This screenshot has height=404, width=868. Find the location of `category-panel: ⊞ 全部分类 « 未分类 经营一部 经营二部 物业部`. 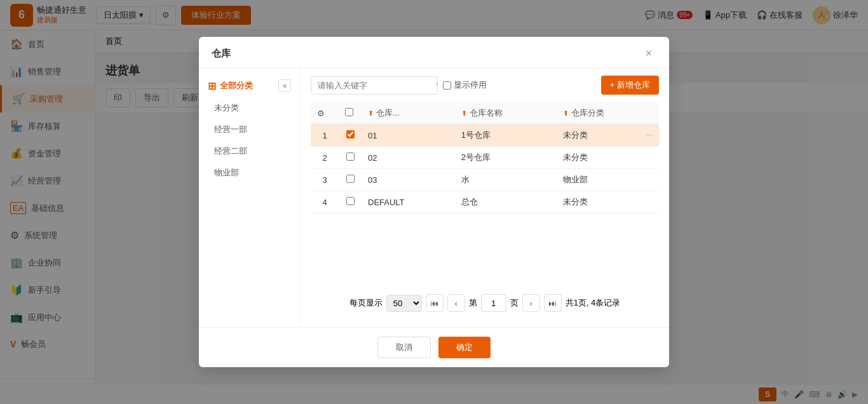

category-panel: ⊞ 全部分类 « 未分类 经营一部 经营二部 物业部 is located at coordinates (250, 198).